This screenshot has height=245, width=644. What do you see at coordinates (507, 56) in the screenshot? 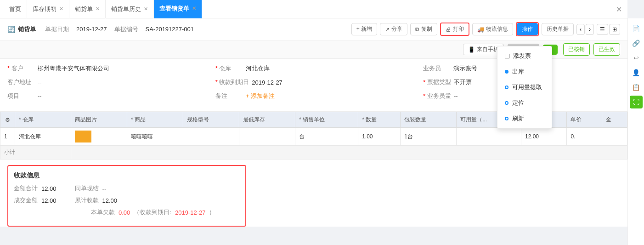
I see `checkbox-icon` at bounding box center [507, 56].